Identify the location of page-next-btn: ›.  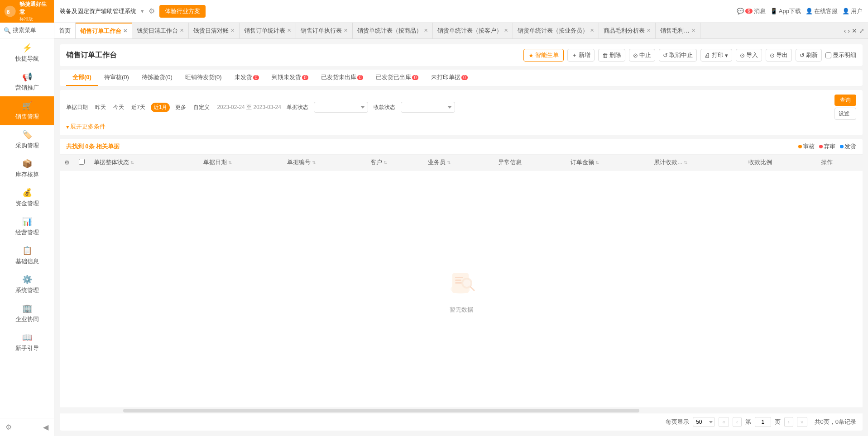
(789, 422).